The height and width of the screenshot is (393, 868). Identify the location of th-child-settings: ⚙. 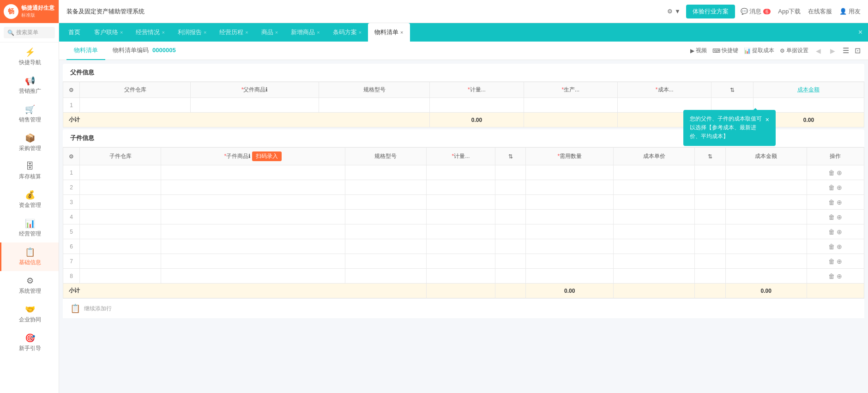
(72, 157).